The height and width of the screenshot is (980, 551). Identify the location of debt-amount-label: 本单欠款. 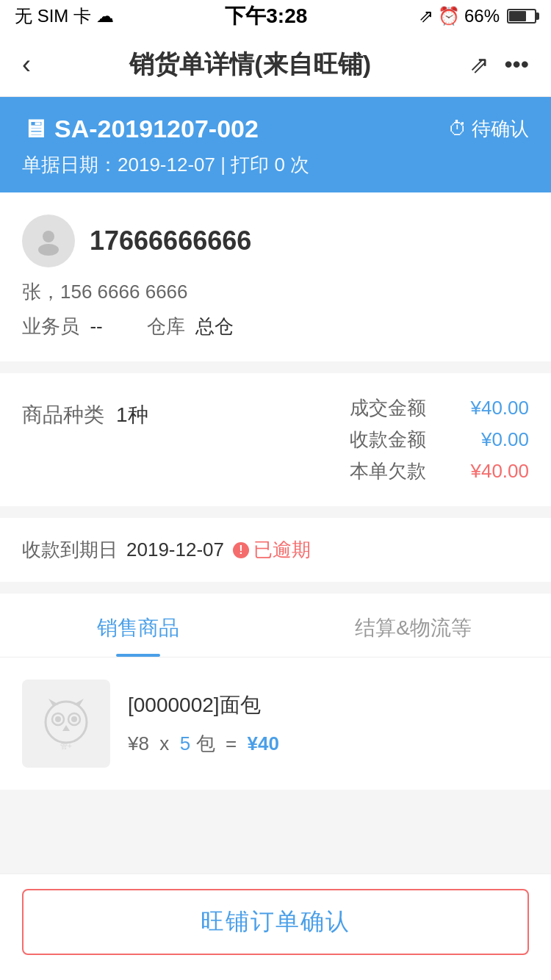
(388, 472).